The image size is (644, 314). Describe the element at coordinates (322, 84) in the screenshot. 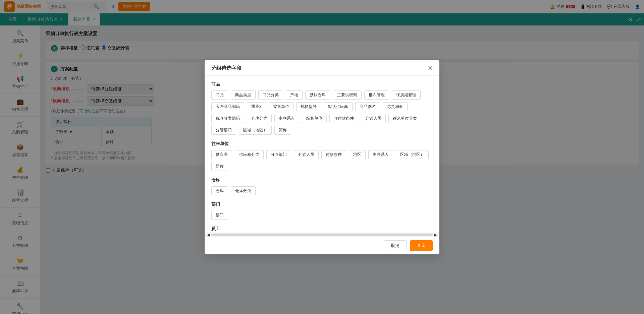

I see `field-group-goods-title: 商品` at that location.